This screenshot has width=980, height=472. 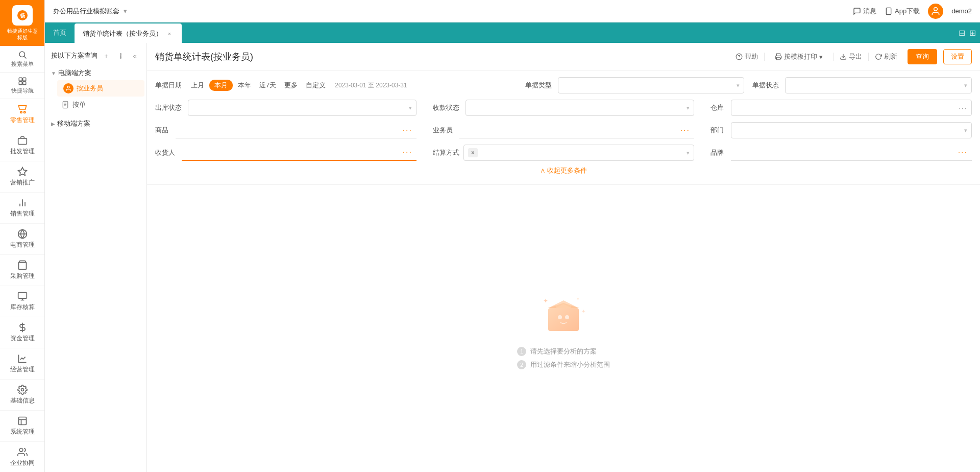 I want to click on sidebar-item-wholesale-label: 批发管理, so click(x=22, y=151).